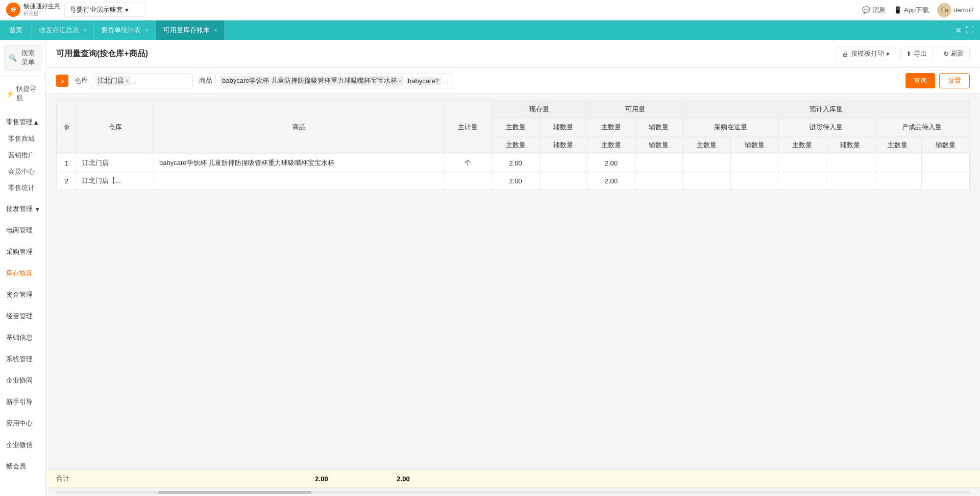 The width and height of the screenshot is (980, 496). What do you see at coordinates (490, 10) in the screenshot?
I see `top-bar: 好 畅捷通好生意 标准版 母婴行业演示账套 ▾ 💬 消息 📱 App下载 Ea …` at bounding box center [490, 10].